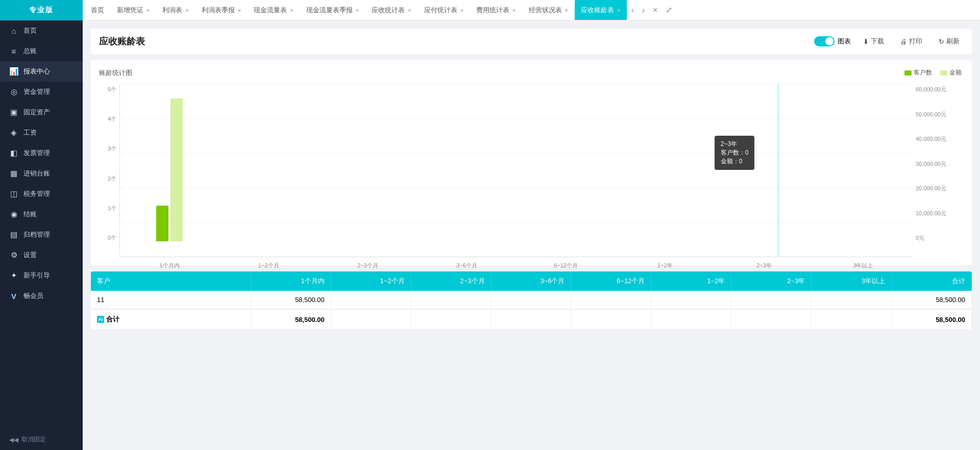  I want to click on cell-1to2month, so click(372, 300).